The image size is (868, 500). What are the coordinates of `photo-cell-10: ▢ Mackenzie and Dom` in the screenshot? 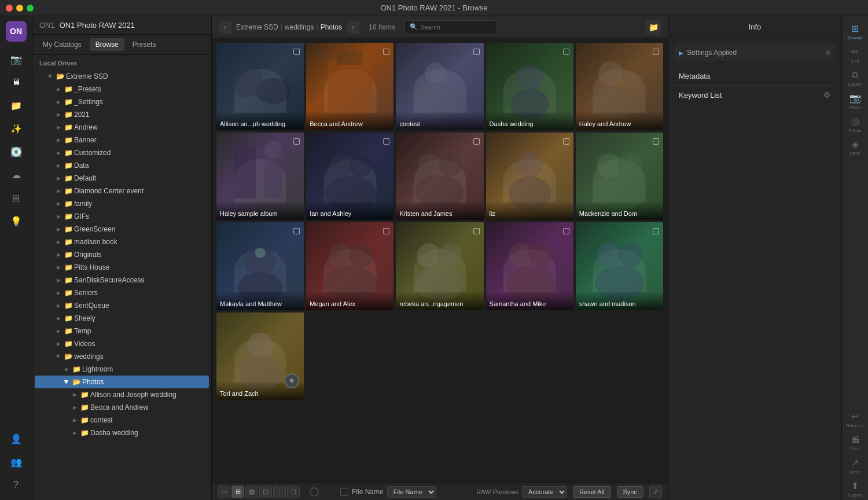 It's located at (619, 176).